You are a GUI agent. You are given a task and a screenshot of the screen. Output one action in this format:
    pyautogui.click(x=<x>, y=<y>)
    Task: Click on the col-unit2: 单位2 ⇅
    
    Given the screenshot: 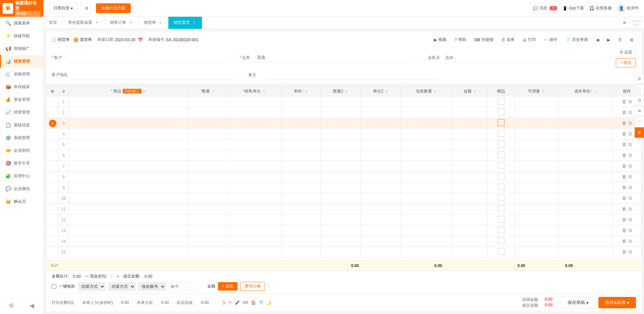 What is the action you would take?
    pyautogui.click(x=380, y=91)
    